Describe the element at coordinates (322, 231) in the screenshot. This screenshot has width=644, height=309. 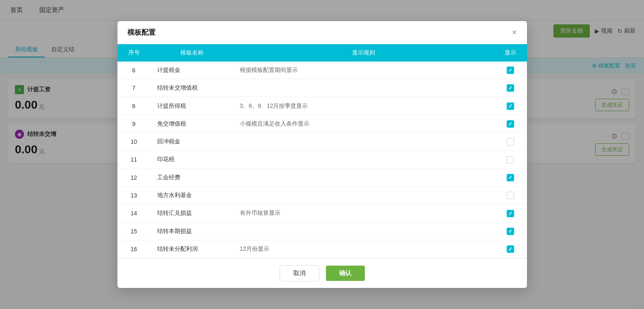
I see `table-row: 15结转本期损益` at that location.